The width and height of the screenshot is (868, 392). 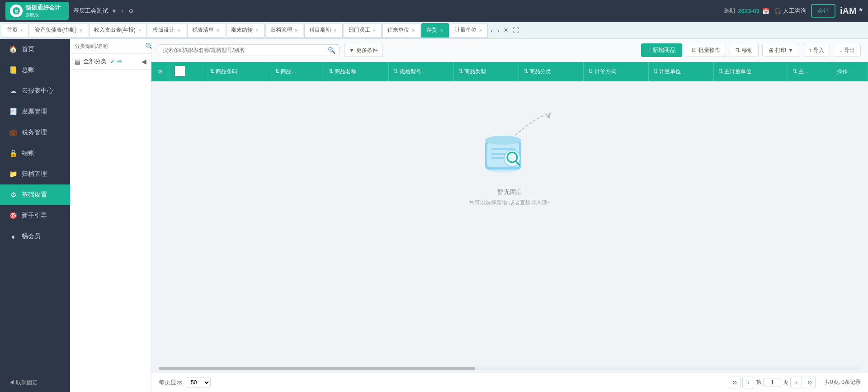 What do you see at coordinates (790, 11) in the screenshot?
I see `ai-consult-btn: 🎧 人工咨询` at bounding box center [790, 11].